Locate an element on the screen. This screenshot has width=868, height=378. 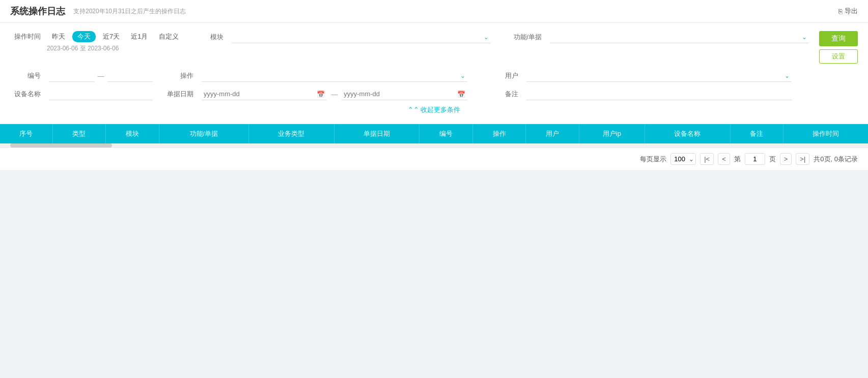
collapse-icon: ⌃⌃ is located at coordinates (413, 110).